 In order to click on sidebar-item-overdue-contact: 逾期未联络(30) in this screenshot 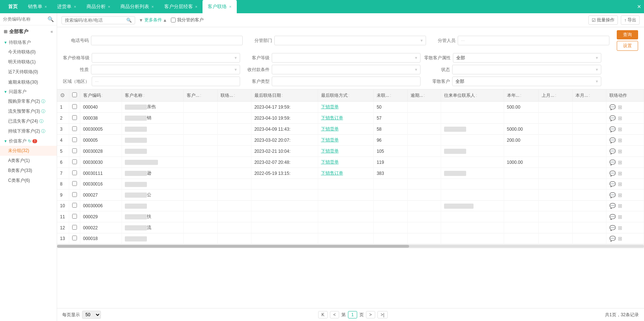, I will do `click(28, 82)`.